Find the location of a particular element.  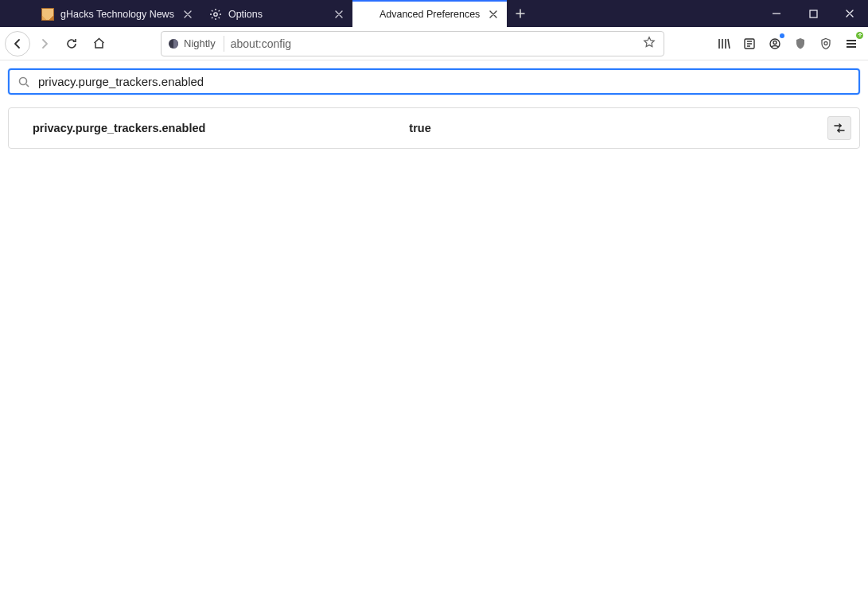

pref-search-box is located at coordinates (434, 81).